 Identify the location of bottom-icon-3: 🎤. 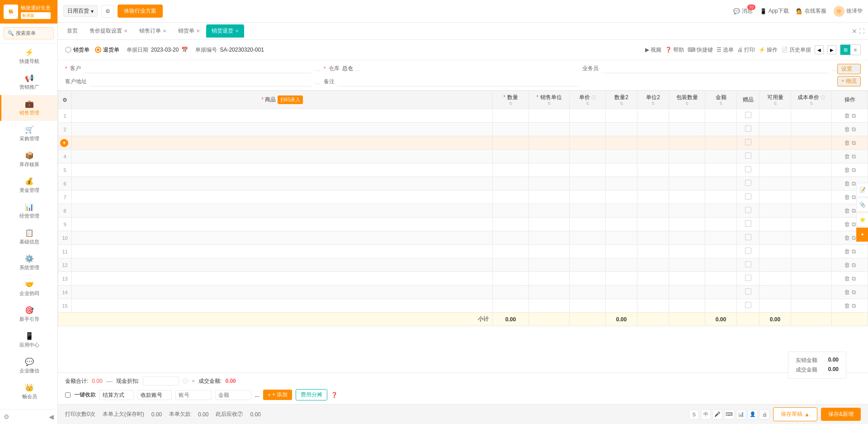
(717, 414).